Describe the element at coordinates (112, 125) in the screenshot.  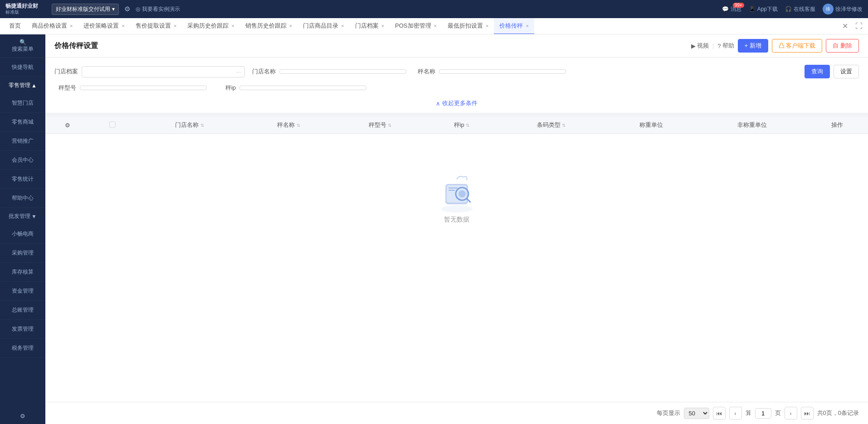
I see `col-checkbox` at that location.